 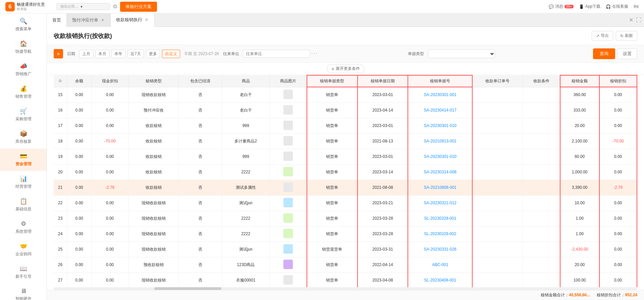 I want to click on table-row: 25 0.00 0.00 现销收款核销 否 测试jun 销货退货单 2023-0…, so click(x=345, y=249).